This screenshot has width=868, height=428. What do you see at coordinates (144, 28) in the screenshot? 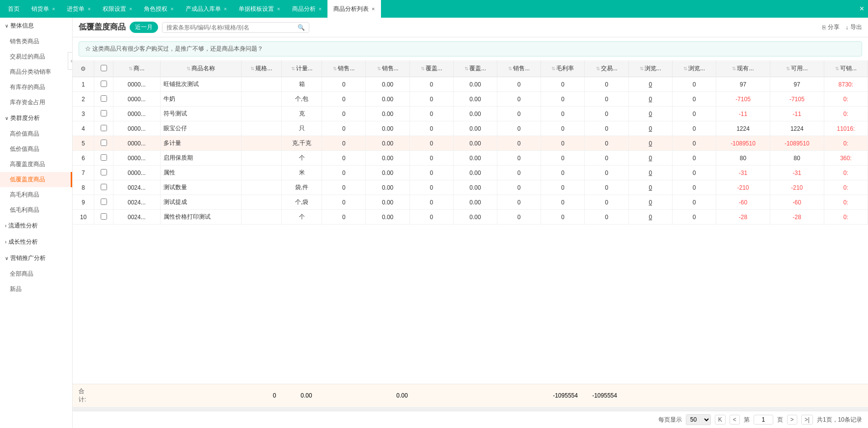
I see `filter-recent-month-button: 近一月` at bounding box center [144, 28].